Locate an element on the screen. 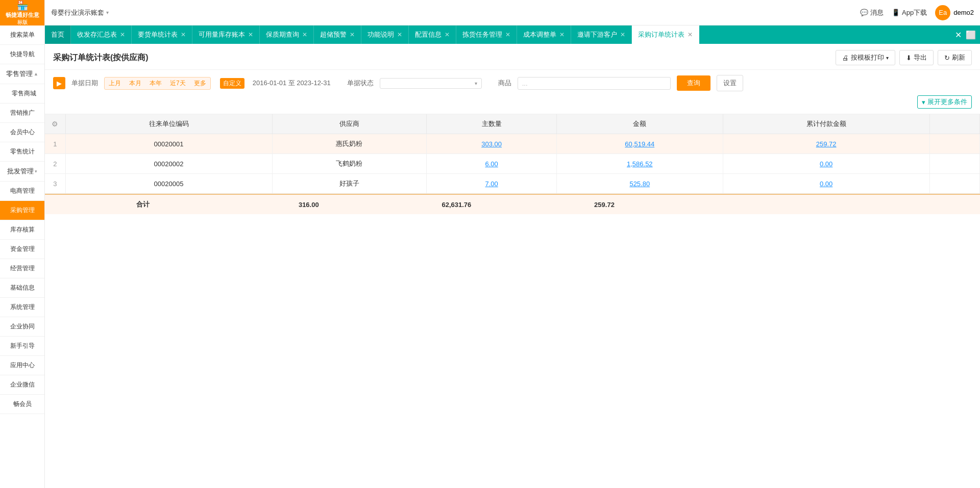 This screenshot has height=488, width=980. tab-home: 首页 is located at coordinates (58, 35).